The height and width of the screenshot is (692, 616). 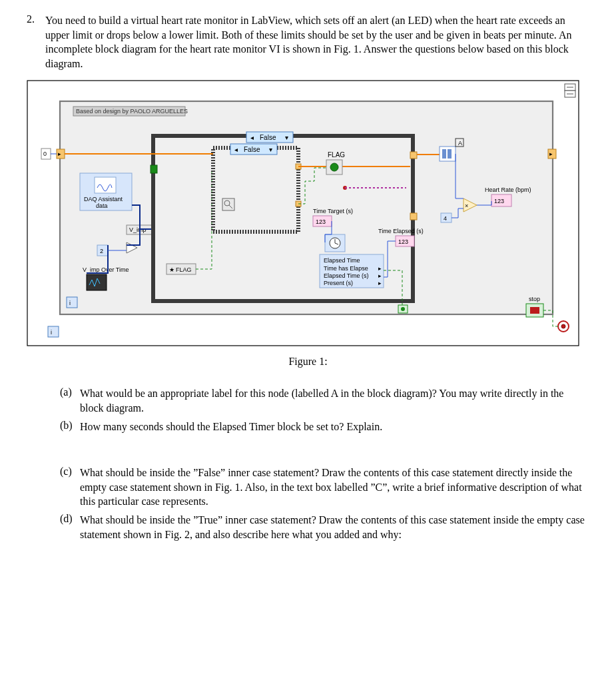 I want to click on svg-text: Present (s), so click(x=338, y=283).